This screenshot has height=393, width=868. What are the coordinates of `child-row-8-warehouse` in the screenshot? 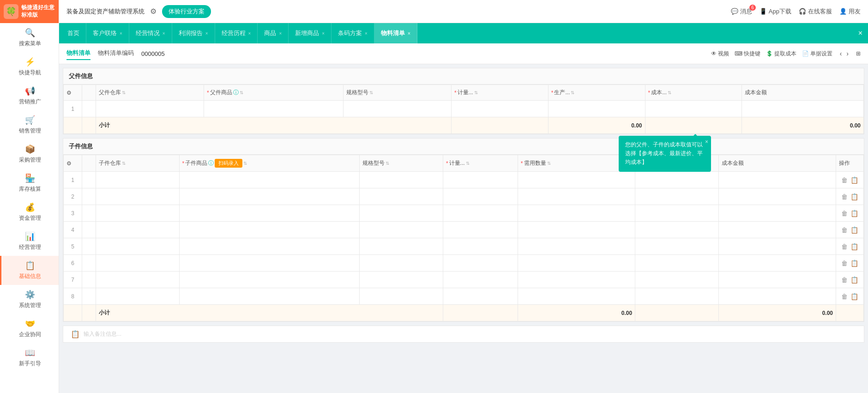 It's located at (138, 296).